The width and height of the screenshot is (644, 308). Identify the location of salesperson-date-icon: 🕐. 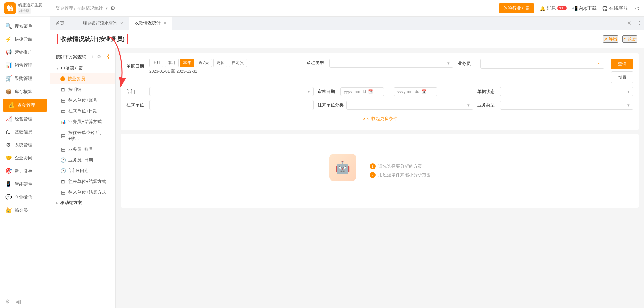
(63, 160).